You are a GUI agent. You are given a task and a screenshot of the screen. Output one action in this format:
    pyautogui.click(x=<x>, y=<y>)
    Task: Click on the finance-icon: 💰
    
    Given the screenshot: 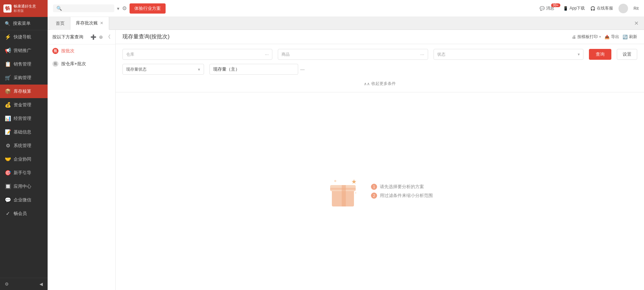 What is the action you would take?
    pyautogui.click(x=8, y=105)
    